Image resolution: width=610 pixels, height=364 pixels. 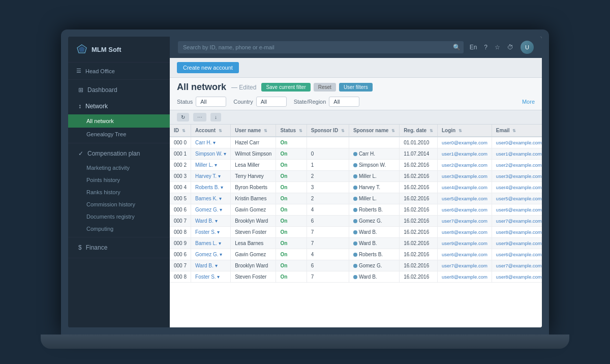 I want to click on sidebar-item-documents-registry: Documents registry, so click(x=119, y=217).